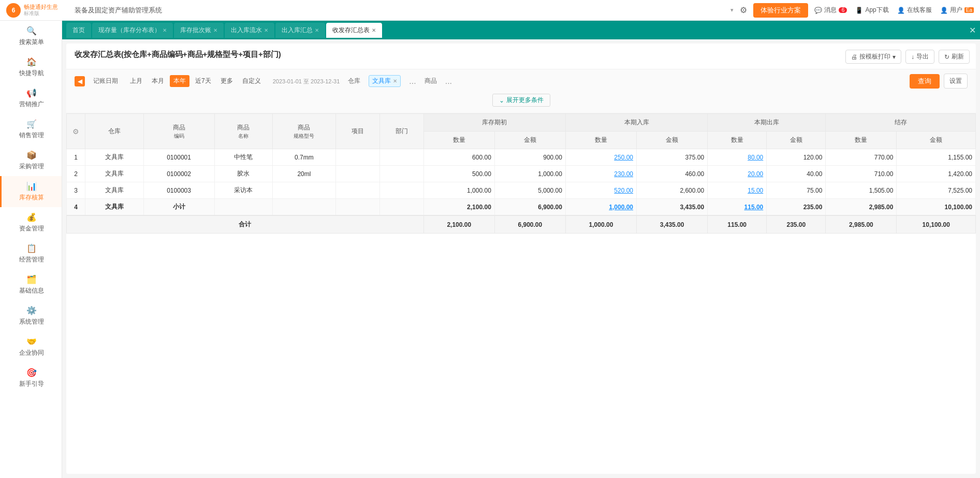 This screenshot has width=980, height=478. Describe the element at coordinates (755, 157) in the screenshot. I see `row-out-qty-link: 80.00` at that location.